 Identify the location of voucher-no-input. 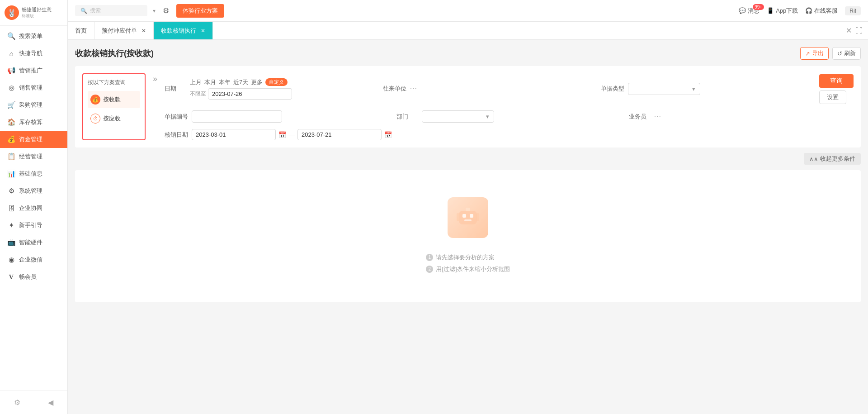
(237, 117).